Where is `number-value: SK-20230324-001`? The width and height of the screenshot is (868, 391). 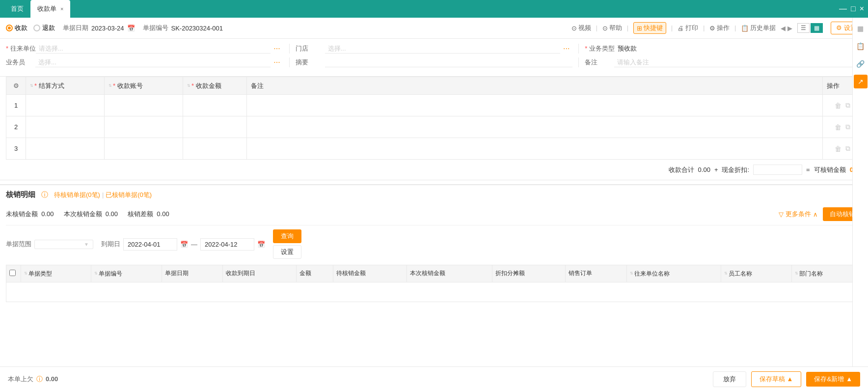
number-value: SK-20230324-001 is located at coordinates (197, 28).